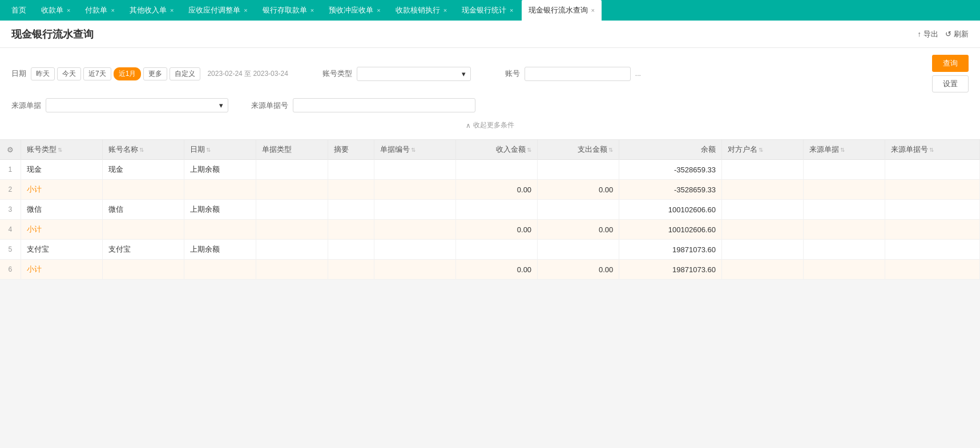  Describe the element at coordinates (490, 229) in the screenshot. I see `table-row: 4小计0.000.00100102606.60` at that location.